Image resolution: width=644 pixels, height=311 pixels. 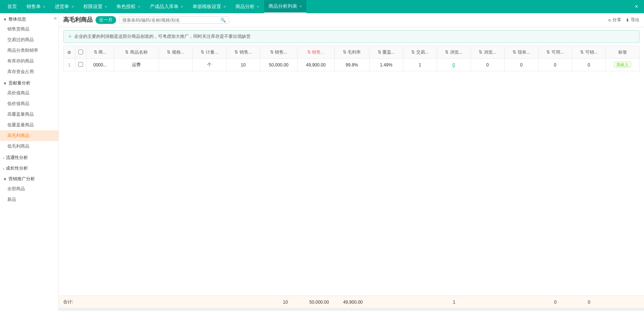 I want to click on close-window-button: ×, so click(x=636, y=7).